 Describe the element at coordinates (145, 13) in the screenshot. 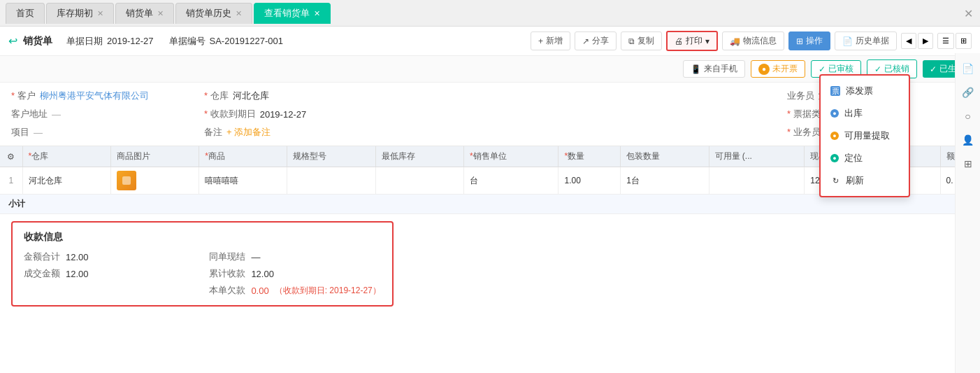

I see `tab-sales-order: 销货单 ✕` at that location.